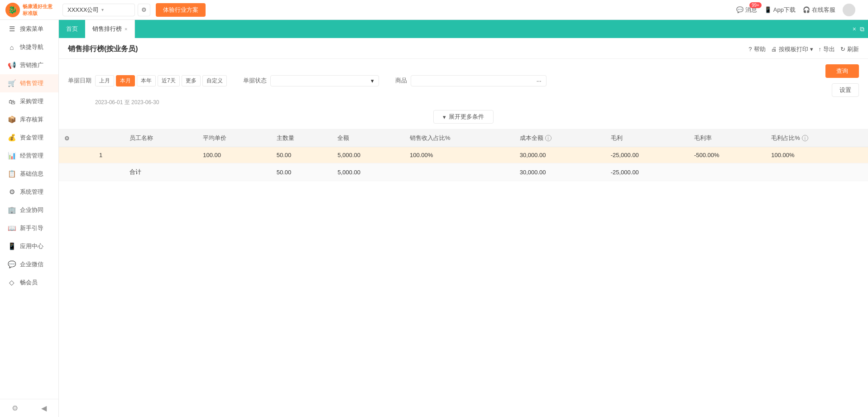  I want to click on footer-avg-price, so click(234, 172).